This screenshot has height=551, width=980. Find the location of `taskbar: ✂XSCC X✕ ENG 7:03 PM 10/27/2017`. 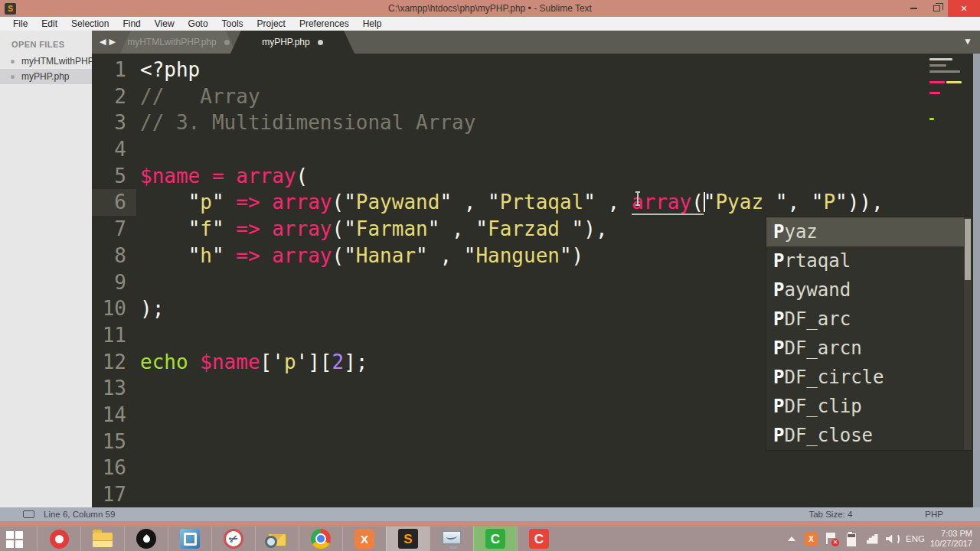

taskbar: ✂XSCC X✕ ENG 7:03 PM 10/27/2017 is located at coordinates (490, 539).